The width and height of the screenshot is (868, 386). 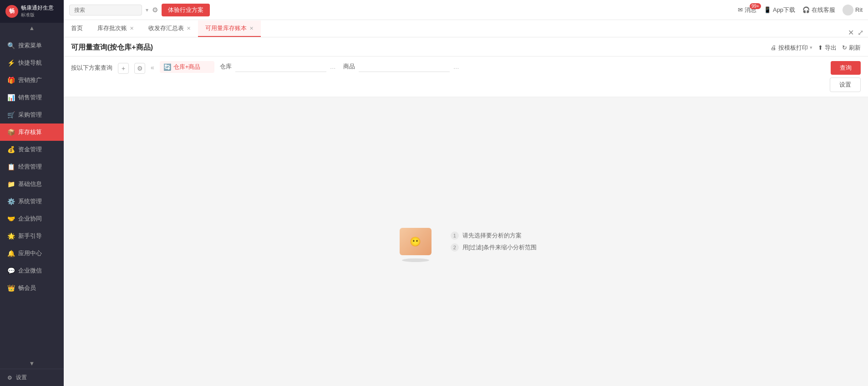 I want to click on sidebar-item-label: 营销推广, so click(x=30, y=80).